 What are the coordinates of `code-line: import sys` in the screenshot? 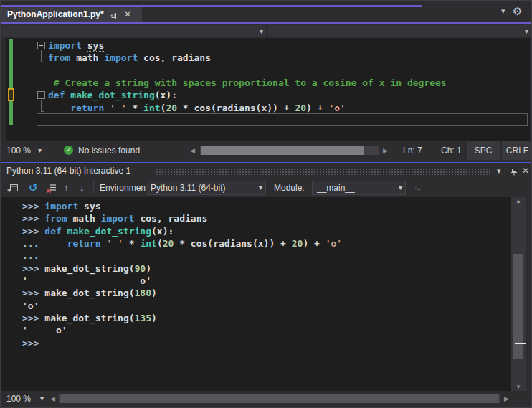 It's located at (247, 46).